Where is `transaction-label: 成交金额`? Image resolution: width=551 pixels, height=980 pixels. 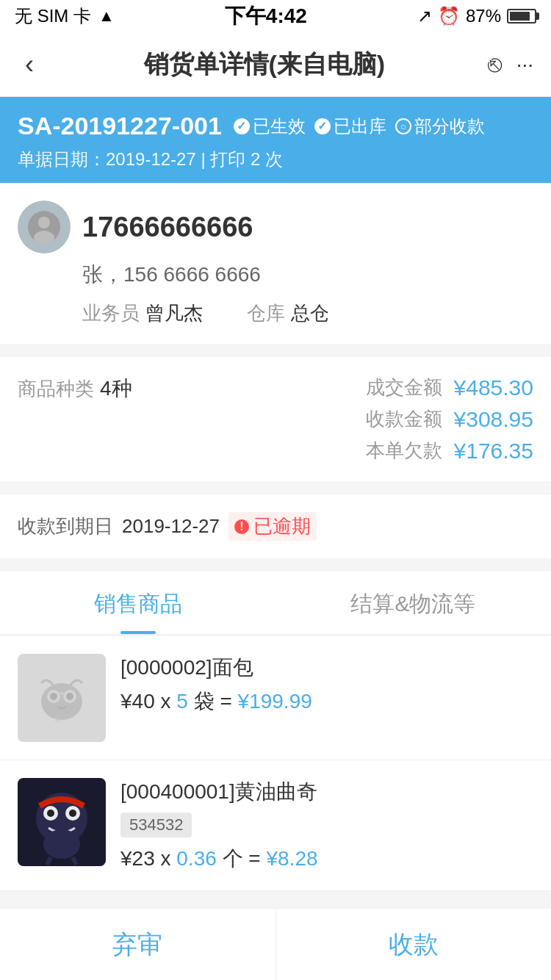 transaction-label: 成交金额 is located at coordinates (404, 388).